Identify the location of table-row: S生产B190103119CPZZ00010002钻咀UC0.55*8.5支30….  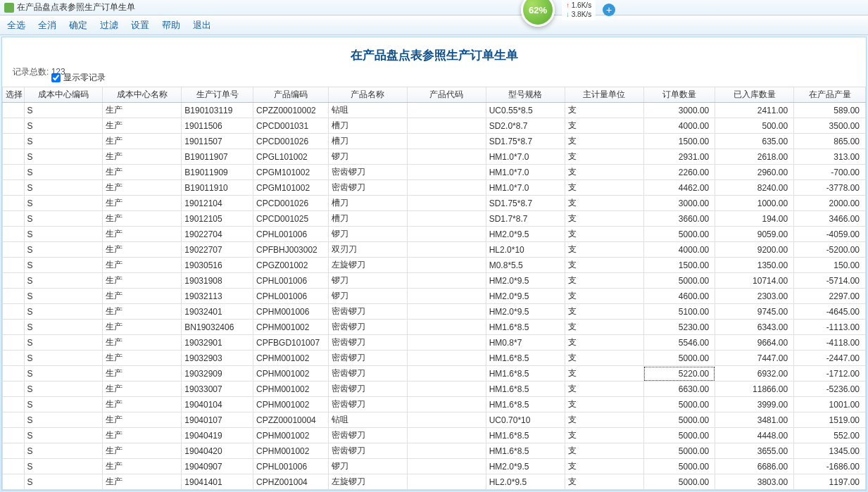
(434, 111).